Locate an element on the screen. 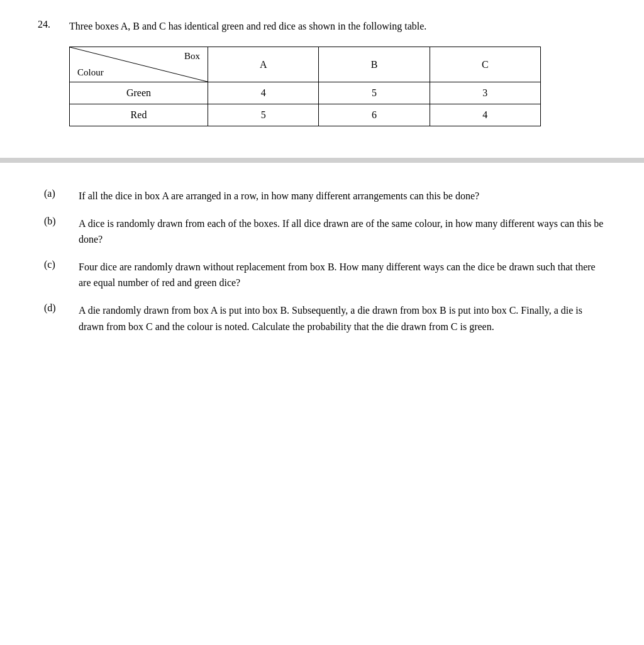 The width and height of the screenshot is (644, 645). red-a: 5 is located at coordinates (264, 116).